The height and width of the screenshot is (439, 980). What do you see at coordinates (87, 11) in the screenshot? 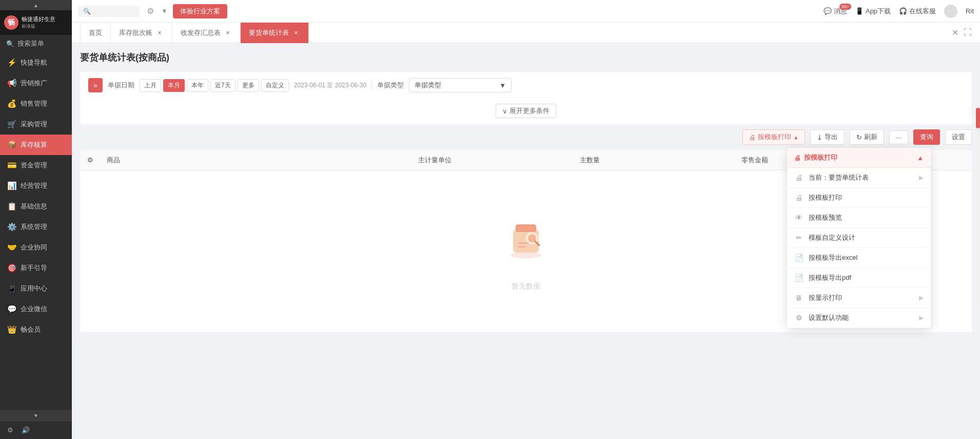
I see `topbar-search-icon: 🔍` at bounding box center [87, 11].